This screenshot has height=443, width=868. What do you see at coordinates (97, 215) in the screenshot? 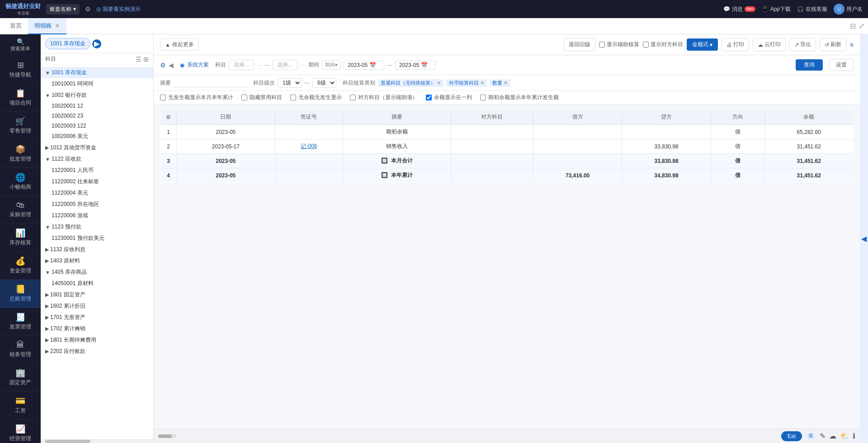
I see `tree-node-11220006: 11220006 游戏` at bounding box center [97, 215].